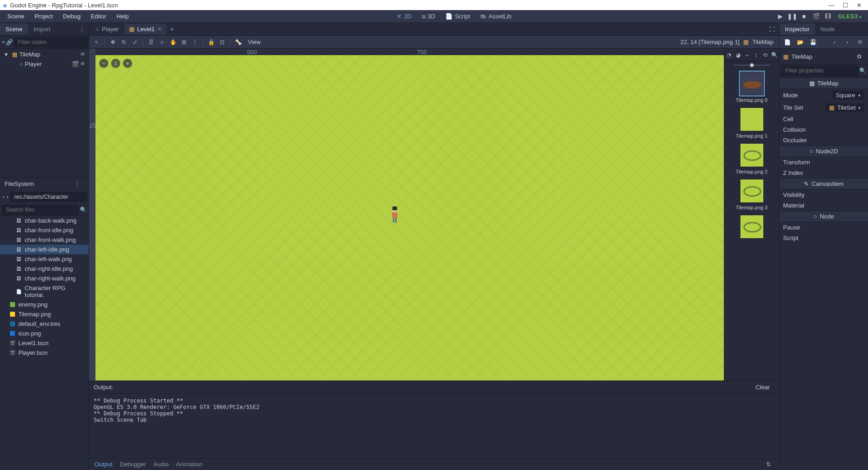 This screenshot has height=470, width=868. What do you see at coordinates (72, 17) in the screenshot?
I see `menu-debug: Debug` at bounding box center [72, 17].